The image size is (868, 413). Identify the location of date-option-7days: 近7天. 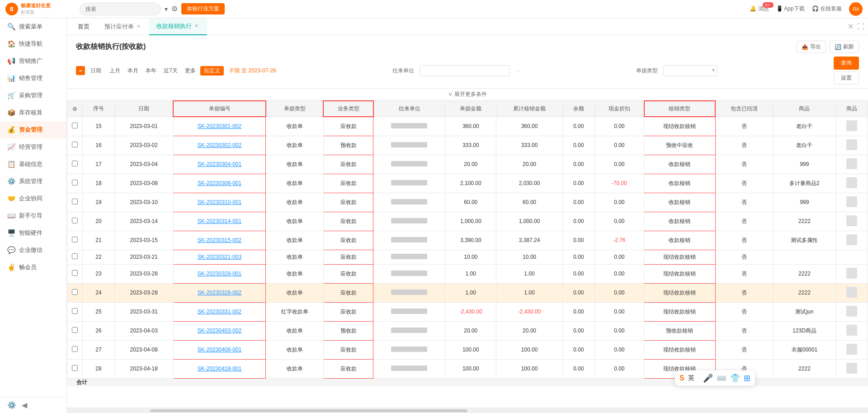
(171, 71).